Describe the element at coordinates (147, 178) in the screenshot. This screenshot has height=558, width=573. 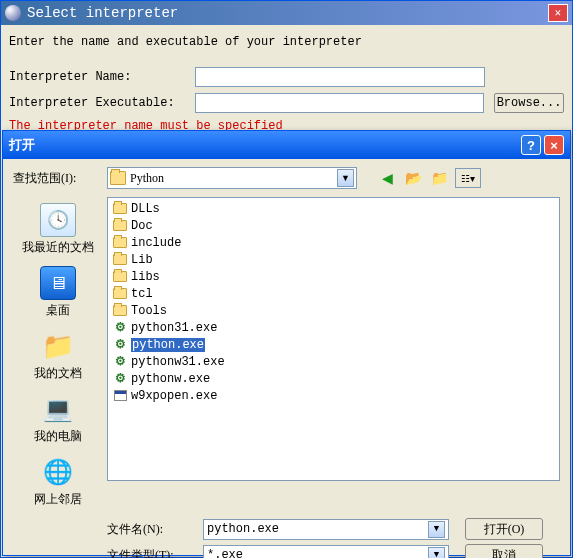
I see `look-in-value: Python` at that location.